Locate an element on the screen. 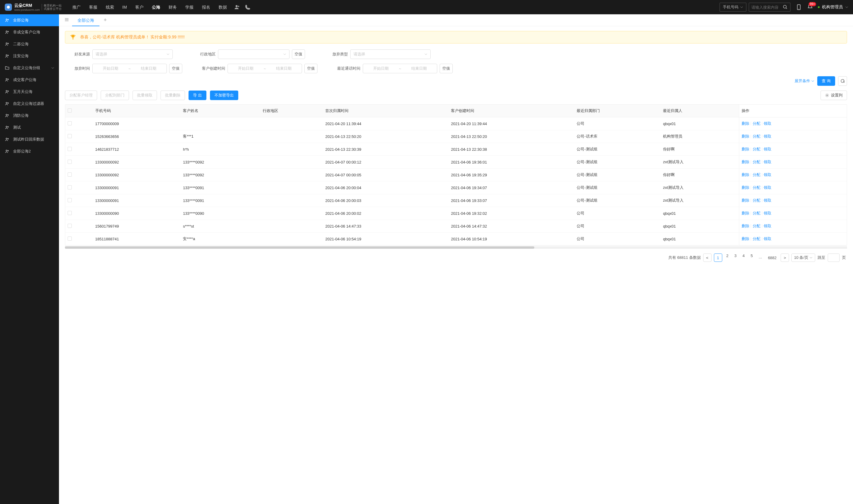 The height and width of the screenshot is (504, 853). topmenu-item-6: 财务 is located at coordinates (173, 7).